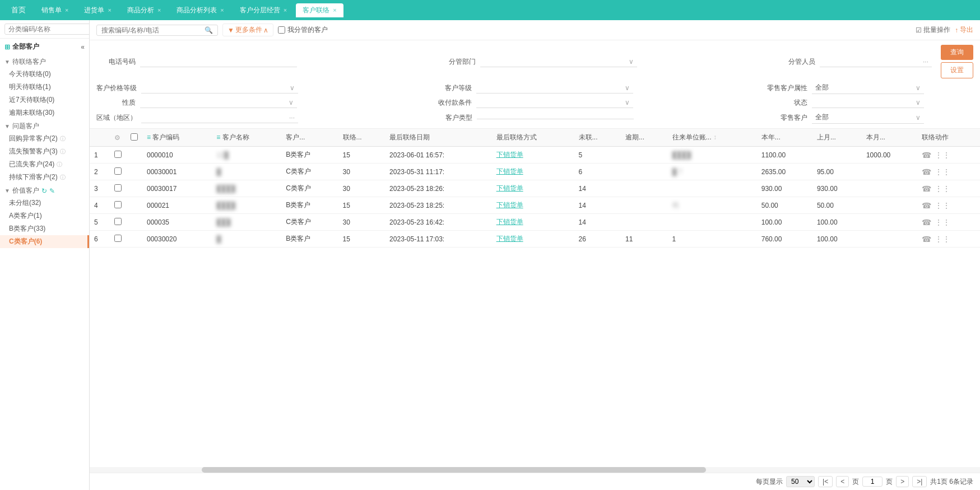 This screenshot has width=980, height=490. Describe the element at coordinates (868, 103) in the screenshot. I see `filter-status-select: ∨` at that location.